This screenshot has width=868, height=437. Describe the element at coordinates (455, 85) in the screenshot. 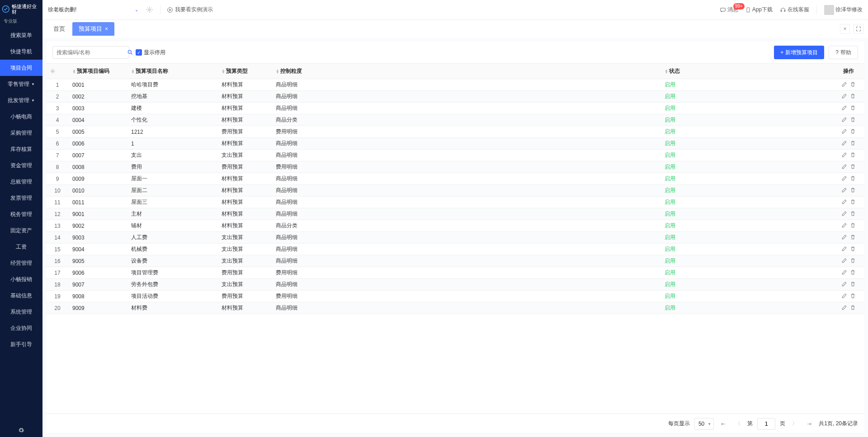

I see `table-row: 10001哈哈项目费材料预算商品明细启用` at that location.